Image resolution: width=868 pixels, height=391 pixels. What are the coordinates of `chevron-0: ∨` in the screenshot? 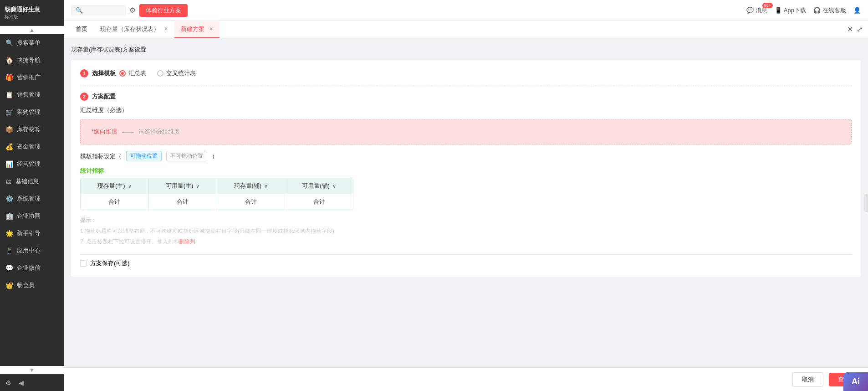 It's located at (130, 186).